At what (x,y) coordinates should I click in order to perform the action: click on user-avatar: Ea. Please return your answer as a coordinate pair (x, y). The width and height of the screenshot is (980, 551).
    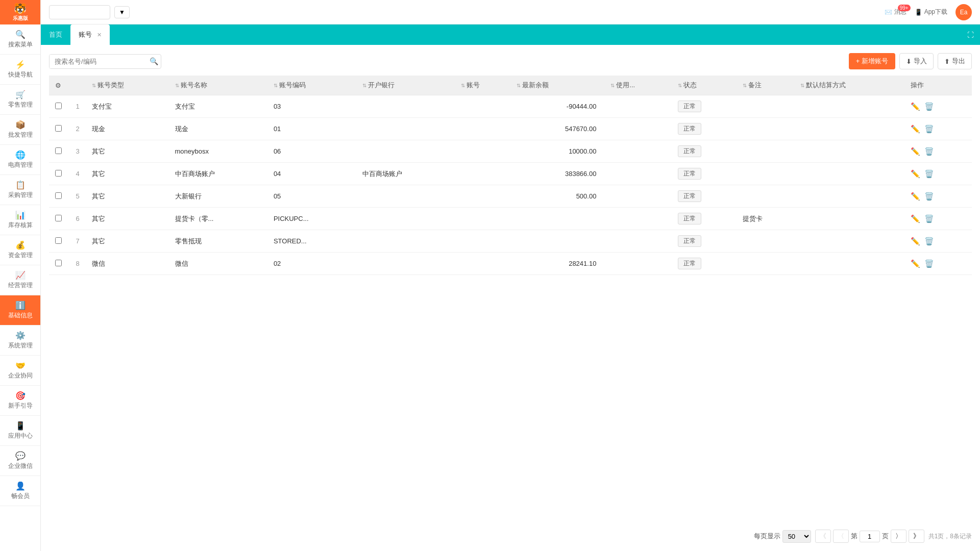
    Looking at the image, I should click on (964, 12).